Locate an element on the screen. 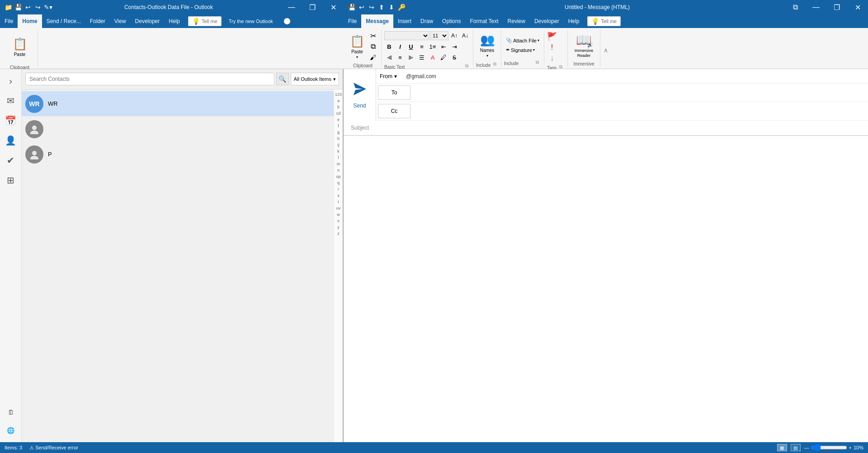 Image resolution: width=868 pixels, height=453 pixels. from-dropdown: From ▾ is located at coordinates (388, 76).